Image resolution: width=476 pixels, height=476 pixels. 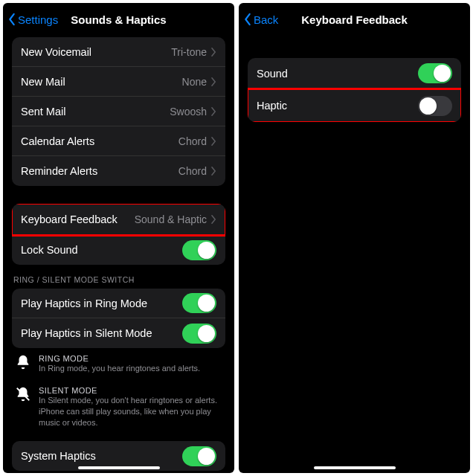 What do you see at coordinates (119, 112) in the screenshot?
I see `alerts-list: New Voicemail Tri-tone New Mail None Sen…` at bounding box center [119, 112].